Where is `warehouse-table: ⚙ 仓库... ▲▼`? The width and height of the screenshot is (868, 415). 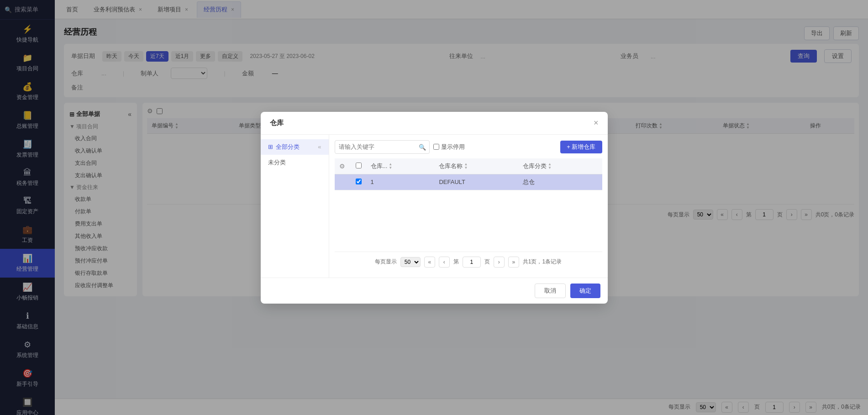
warehouse-table: ⚙ 仓库... ▲▼ is located at coordinates (468, 174).